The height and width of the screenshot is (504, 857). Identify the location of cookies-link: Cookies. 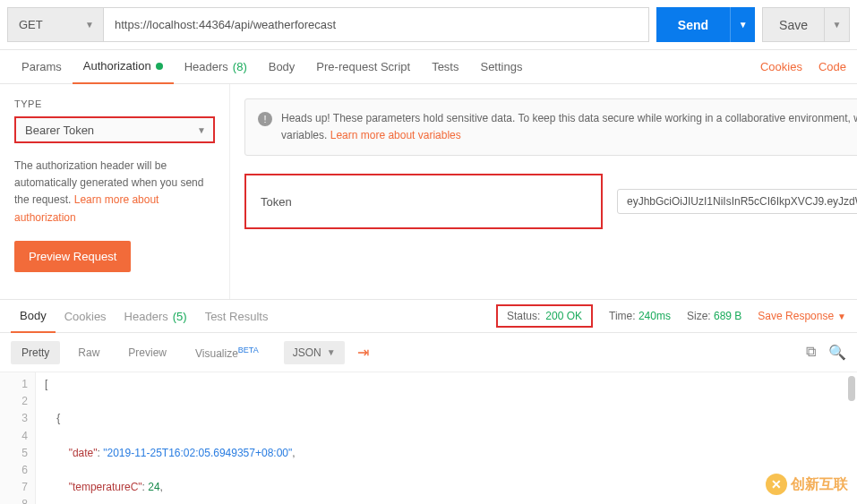
(781, 66).